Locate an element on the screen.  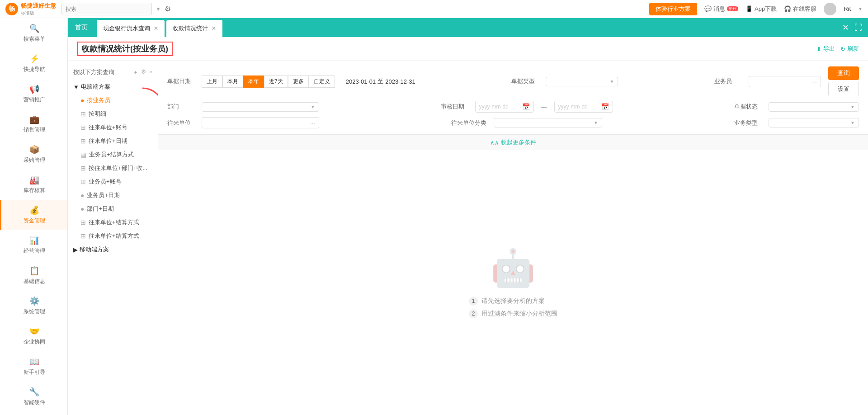
sidebar-item-sales: 💼 销售管理 is located at coordinates (33, 124).